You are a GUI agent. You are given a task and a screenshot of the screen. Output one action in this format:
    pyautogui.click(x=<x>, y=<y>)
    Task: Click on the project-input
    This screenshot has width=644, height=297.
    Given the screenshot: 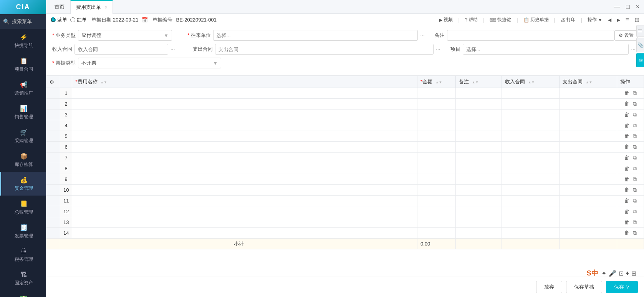 What is the action you would take?
    pyautogui.click(x=546, y=49)
    